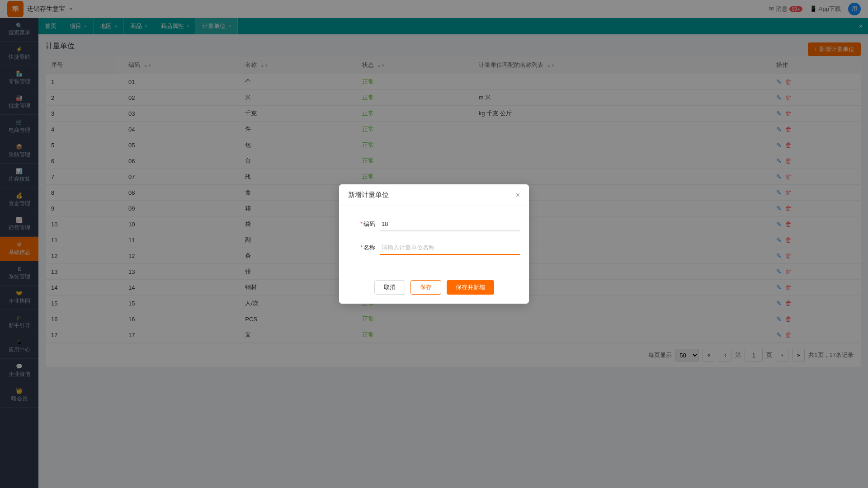  Describe the element at coordinates (470, 287) in the screenshot. I see `save-and-new-button: 保存并新增` at that location.